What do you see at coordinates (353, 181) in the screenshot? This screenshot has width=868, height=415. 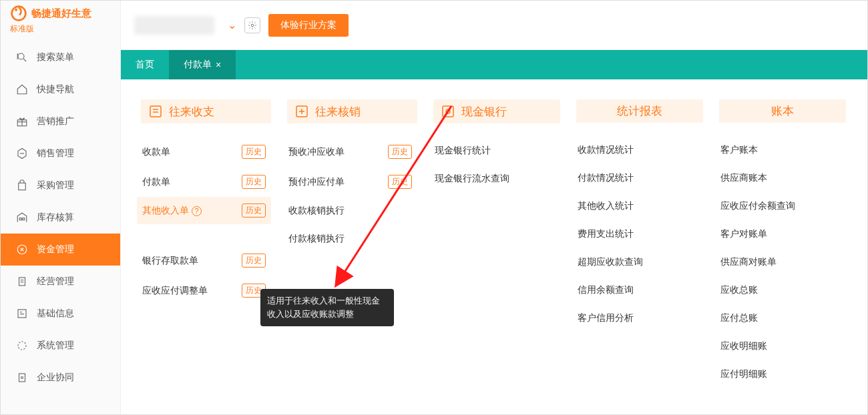 I see `menu-prepay-offset: 预付冲应付单历史` at bounding box center [353, 181].